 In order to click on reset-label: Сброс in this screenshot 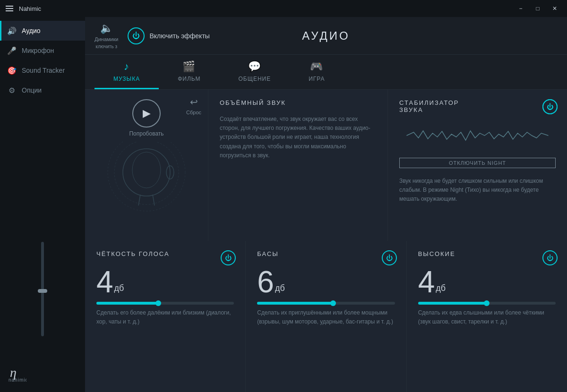, I will do `click(194, 112)`.